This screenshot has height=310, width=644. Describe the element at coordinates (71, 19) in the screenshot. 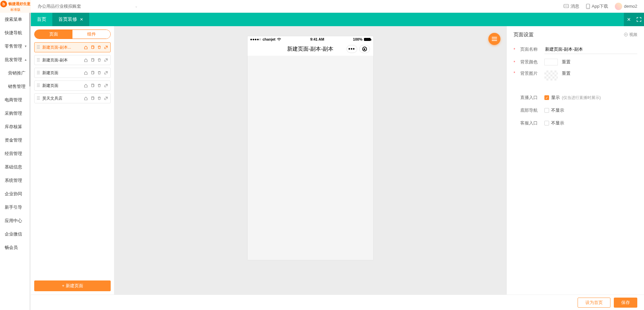

I see `tab-home-decor: 首页装修✕` at that location.